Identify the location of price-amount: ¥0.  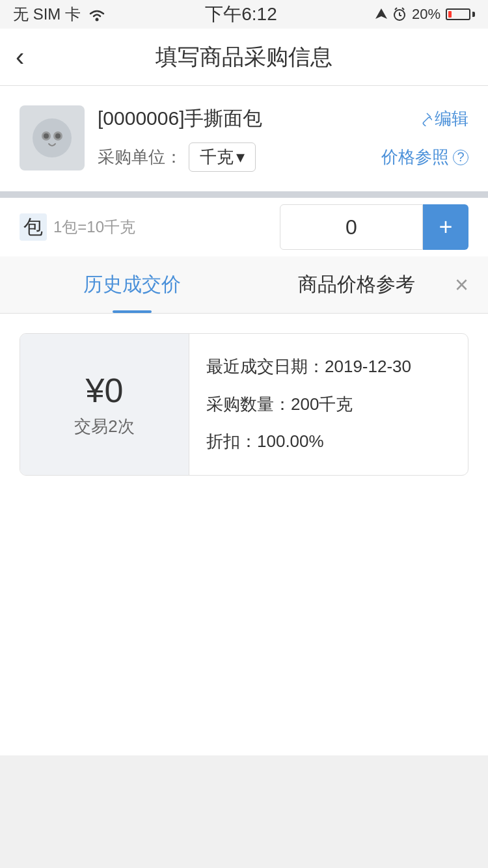
(105, 390).